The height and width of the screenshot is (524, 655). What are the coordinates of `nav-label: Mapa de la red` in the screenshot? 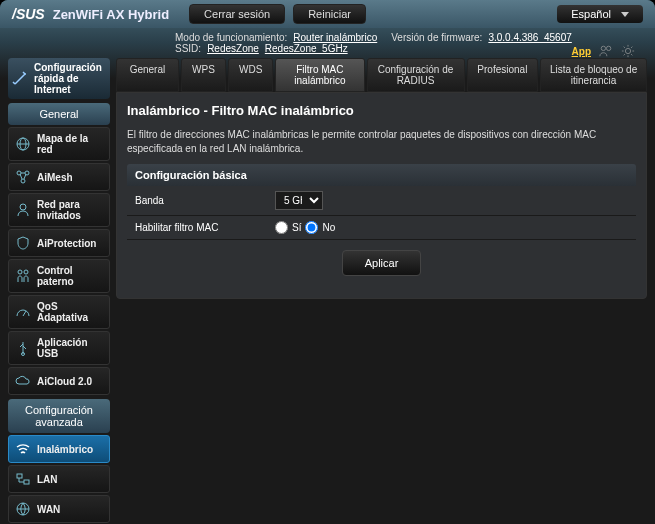 It's located at (70, 144).